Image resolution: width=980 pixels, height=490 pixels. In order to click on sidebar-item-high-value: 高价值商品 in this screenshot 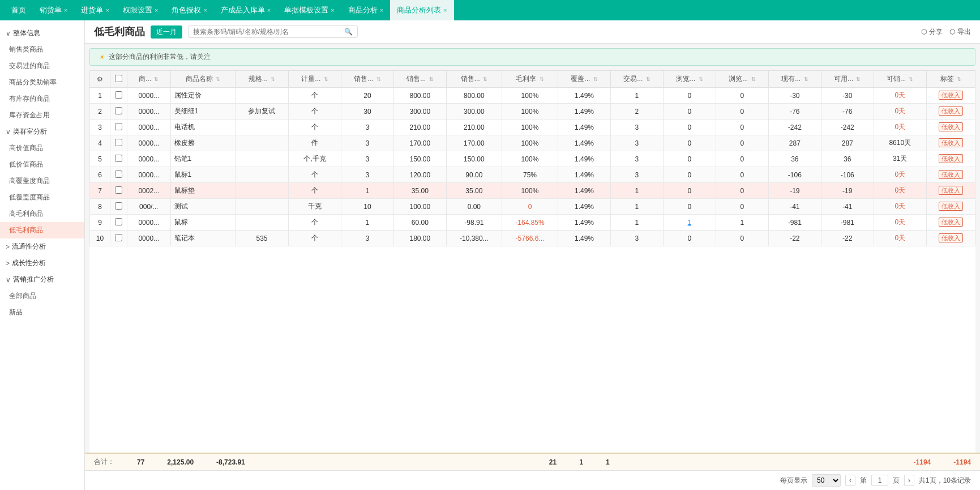, I will do `click(42, 148)`.